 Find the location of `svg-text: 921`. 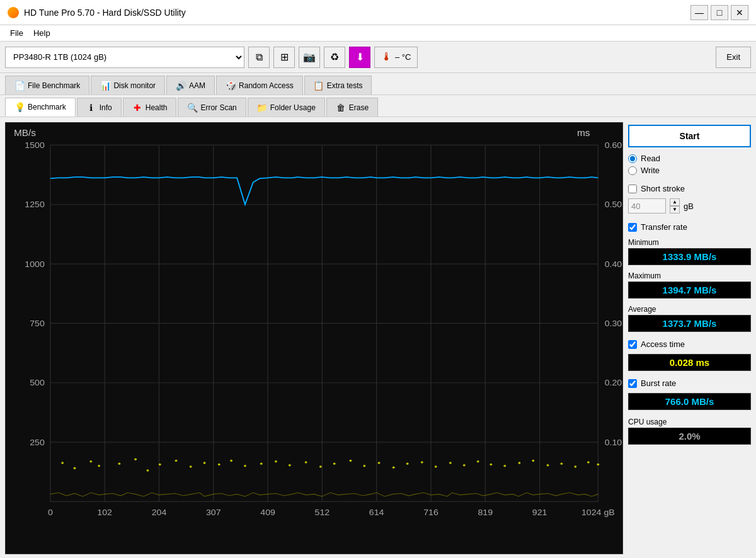

svg-text: 921 is located at coordinates (540, 512).